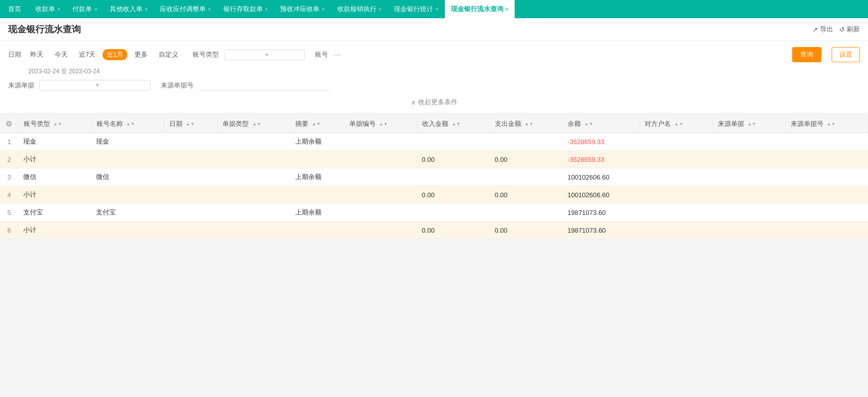 This screenshot has width=868, height=397. Describe the element at coordinates (209, 9) in the screenshot. I see `nav-close-adjustment: ×` at that location.